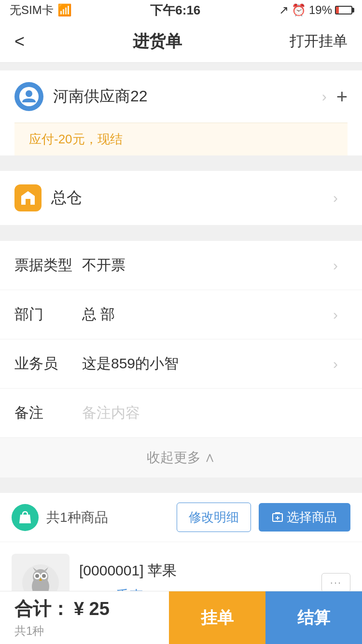 This screenshot has width=362, height=644. Describe the element at coordinates (181, 364) in the screenshot. I see `salesperson-row: 业务员 这是859的小智 ›` at that location.